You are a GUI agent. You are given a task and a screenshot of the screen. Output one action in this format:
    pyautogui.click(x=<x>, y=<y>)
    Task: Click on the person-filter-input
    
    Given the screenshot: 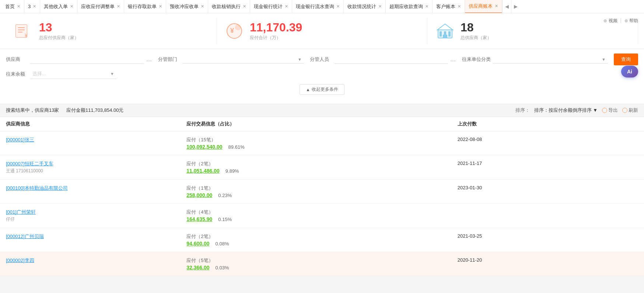 What is the action you would take?
    pyautogui.click(x=391, y=59)
    